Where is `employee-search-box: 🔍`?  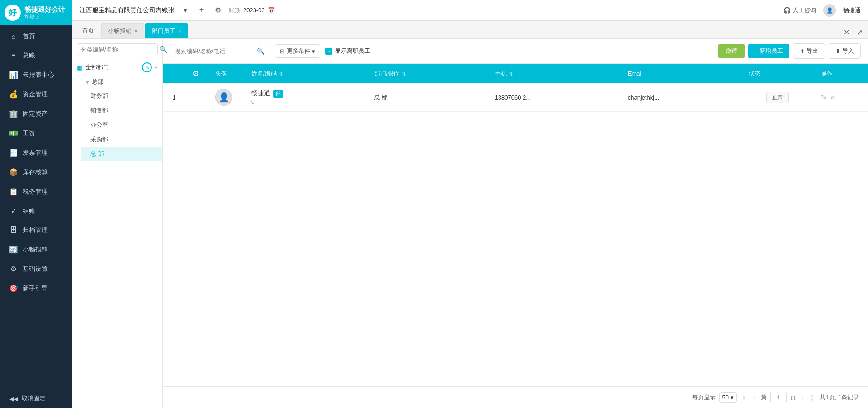
employee-search-box: 🔍 is located at coordinates (220, 51).